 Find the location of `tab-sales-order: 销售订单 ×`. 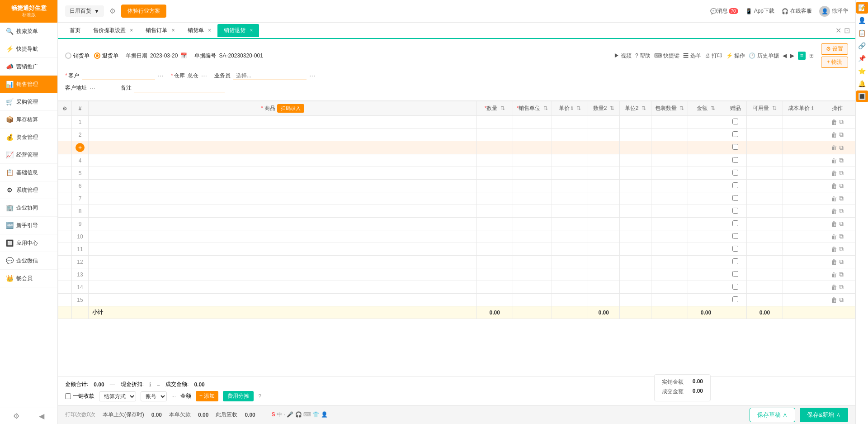

tab-sales-order: 销售订单 × is located at coordinates (160, 31).